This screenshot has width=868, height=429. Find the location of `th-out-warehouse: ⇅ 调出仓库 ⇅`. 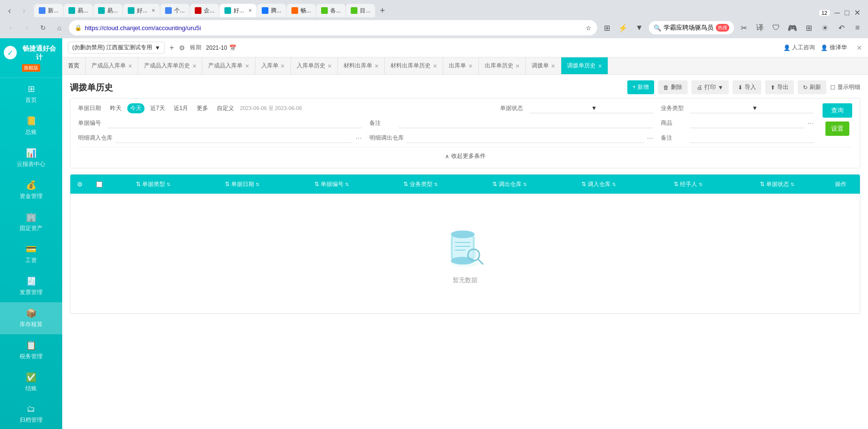

th-out-warehouse: ⇅ 调出仓库 ⇅ is located at coordinates (510, 185).